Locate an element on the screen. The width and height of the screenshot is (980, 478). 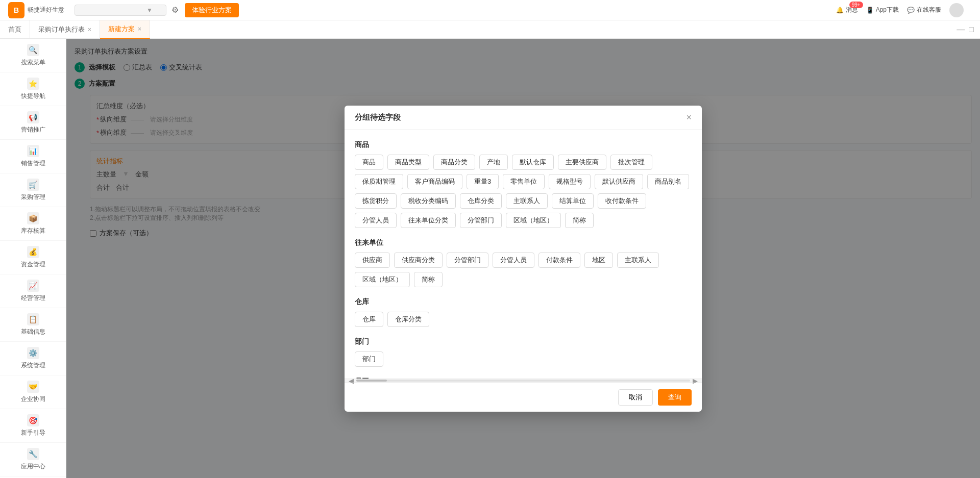
tab-purchase-order-close: × is located at coordinates (90, 30).